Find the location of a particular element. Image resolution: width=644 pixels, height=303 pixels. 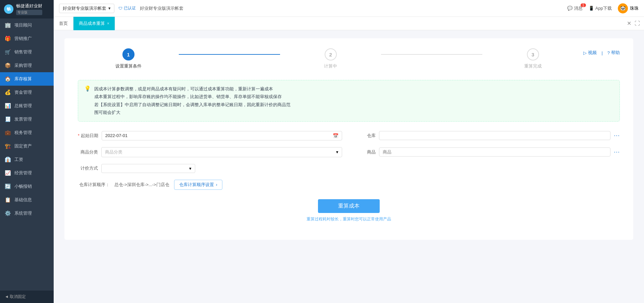

sidebar-item-system: ⚙️ 系统管理 is located at coordinates (27, 213).